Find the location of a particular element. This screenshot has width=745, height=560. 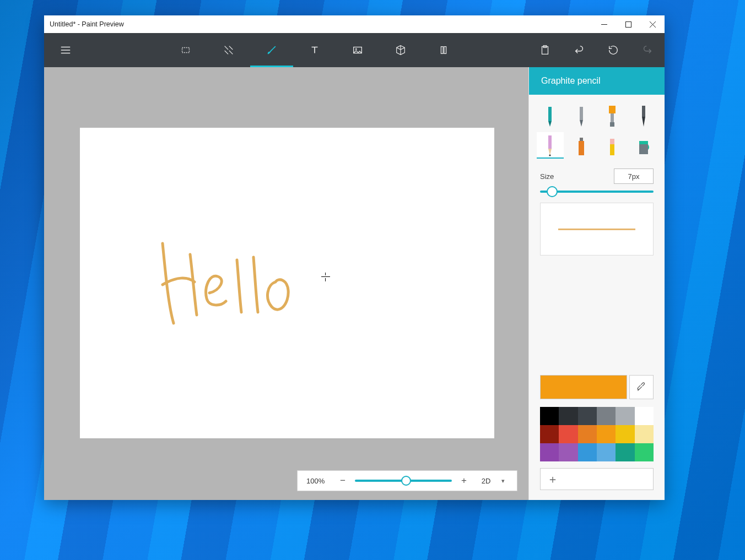

zoom-slider-thumb is located at coordinates (406, 481).